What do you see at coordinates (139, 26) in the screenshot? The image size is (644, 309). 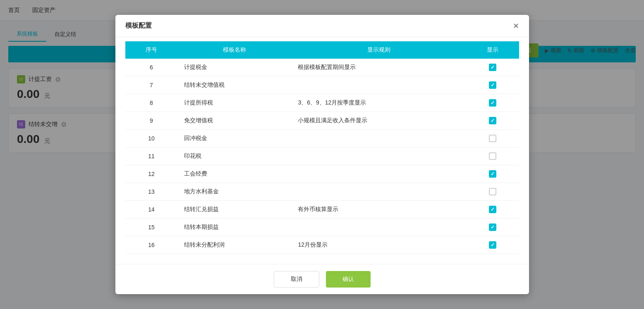 I see `modal-title: 模板配置` at bounding box center [139, 26].